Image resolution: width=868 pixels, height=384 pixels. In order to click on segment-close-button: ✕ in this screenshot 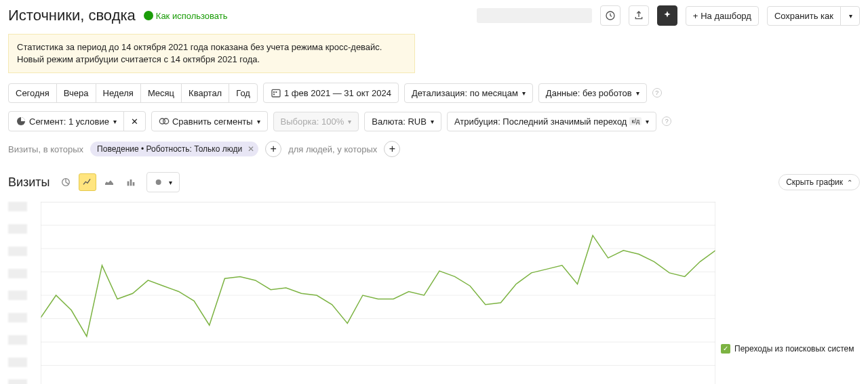, I will do `click(134, 121)`.